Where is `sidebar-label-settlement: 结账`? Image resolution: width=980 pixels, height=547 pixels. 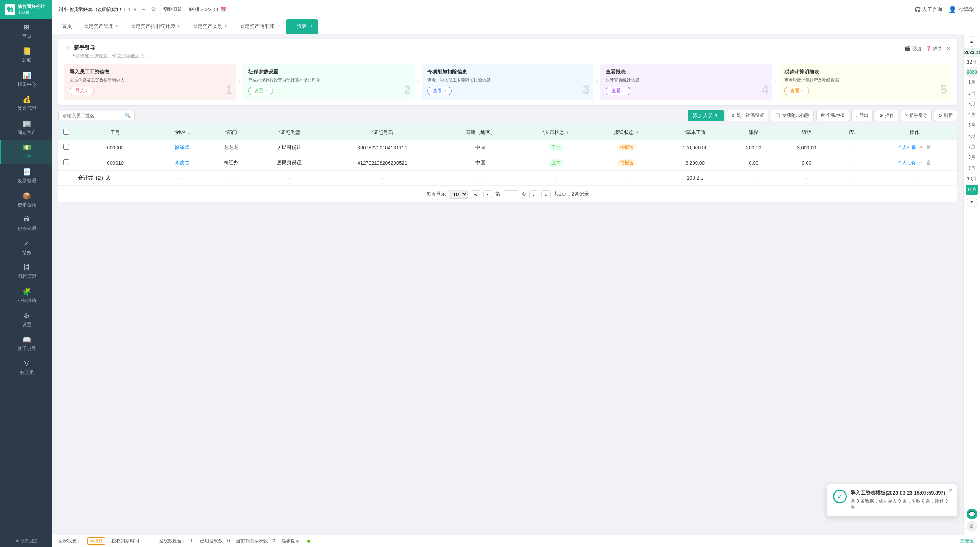 sidebar-label-settlement: 结账 is located at coordinates (27, 253).